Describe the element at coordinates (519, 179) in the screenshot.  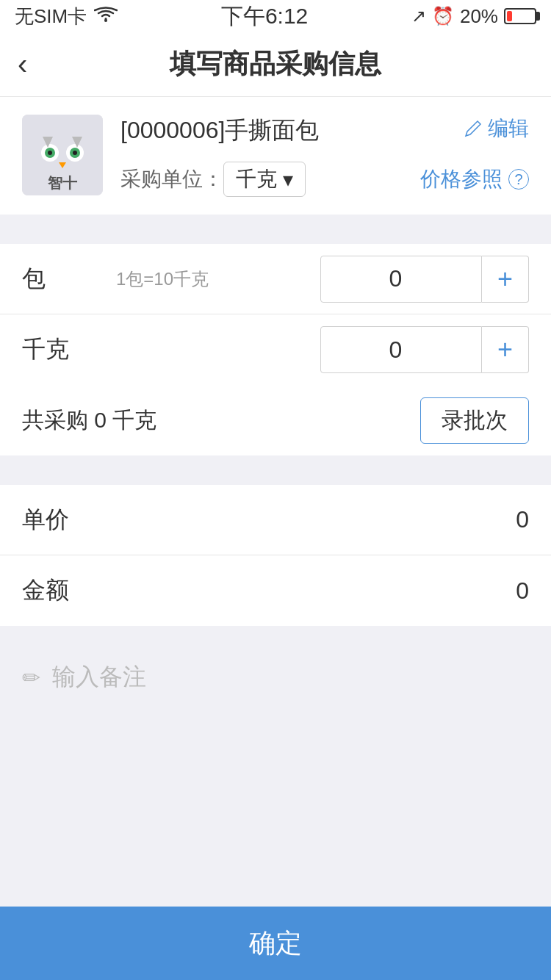
I see `info-icon: ?` at that location.